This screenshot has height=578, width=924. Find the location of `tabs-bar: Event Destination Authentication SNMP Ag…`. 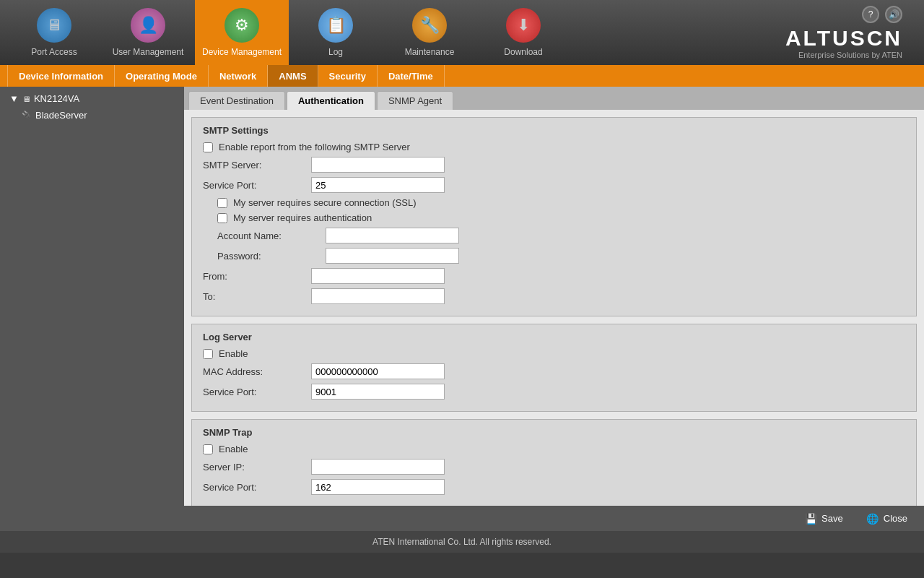

tabs-bar: Event Destination Authentication SNMP Ag… is located at coordinates (554, 98).